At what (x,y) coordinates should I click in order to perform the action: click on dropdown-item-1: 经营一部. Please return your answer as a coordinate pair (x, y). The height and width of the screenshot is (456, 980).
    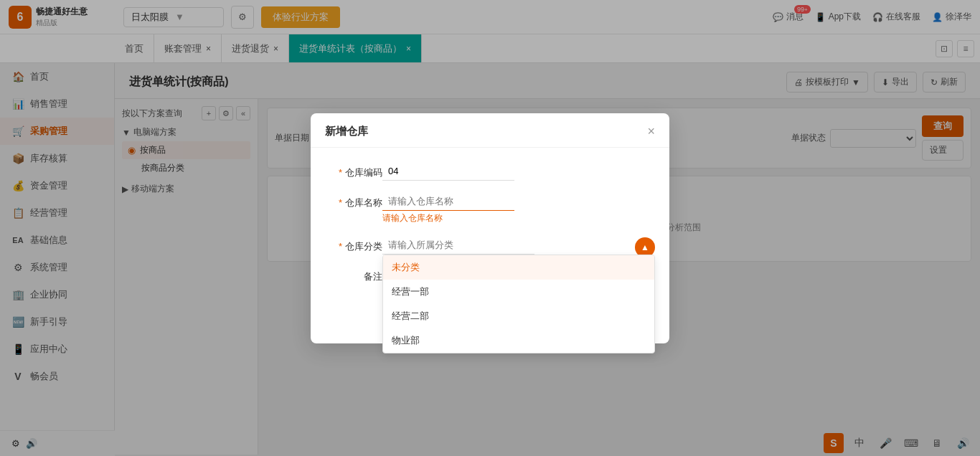
    Looking at the image, I should click on (519, 292).